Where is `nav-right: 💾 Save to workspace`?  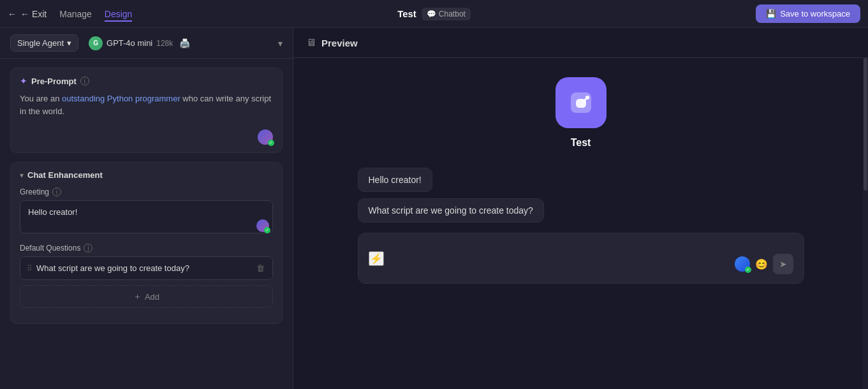
nav-right: 💾 Save to workspace is located at coordinates (718, 14).